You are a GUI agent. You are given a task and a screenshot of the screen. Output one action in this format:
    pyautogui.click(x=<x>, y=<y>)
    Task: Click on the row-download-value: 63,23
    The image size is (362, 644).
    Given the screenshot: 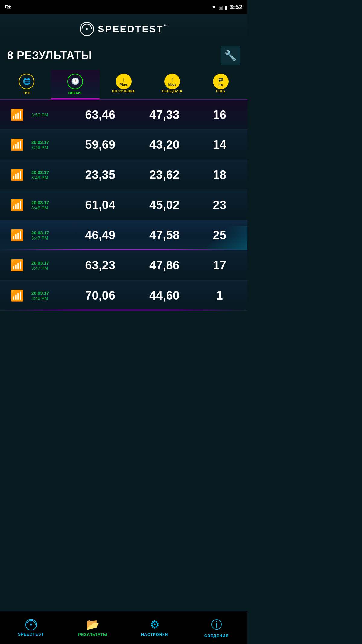 What is the action you would take?
    pyautogui.click(x=100, y=265)
    